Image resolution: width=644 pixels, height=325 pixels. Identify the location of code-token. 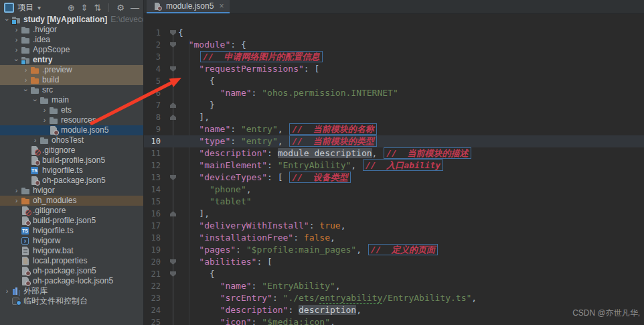
(194, 201).